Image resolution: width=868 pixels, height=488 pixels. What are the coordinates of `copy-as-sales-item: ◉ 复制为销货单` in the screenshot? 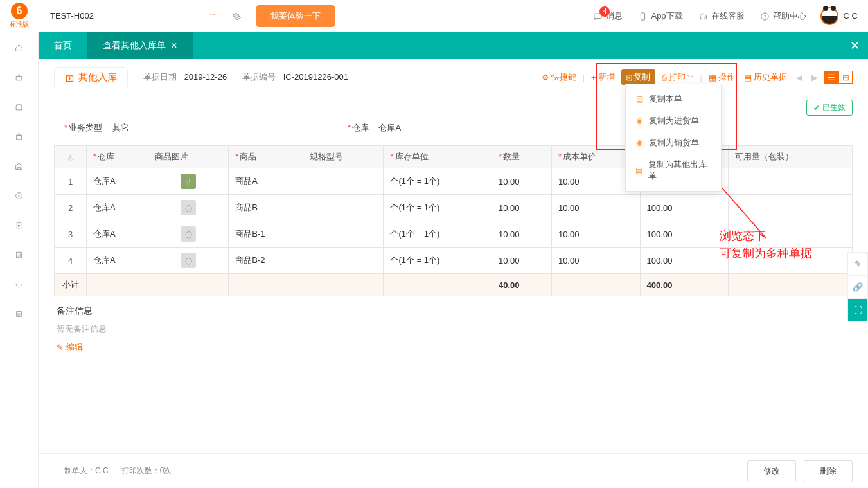 It's located at (673, 143).